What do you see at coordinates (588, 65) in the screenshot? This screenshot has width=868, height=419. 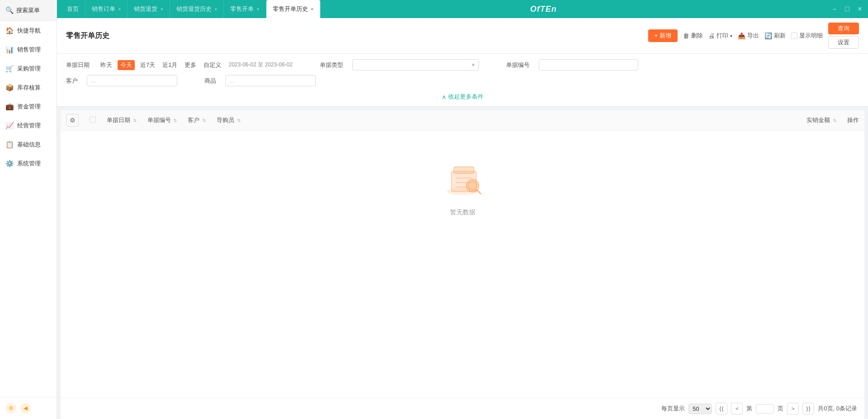 I see `order-no-input` at bounding box center [588, 65].